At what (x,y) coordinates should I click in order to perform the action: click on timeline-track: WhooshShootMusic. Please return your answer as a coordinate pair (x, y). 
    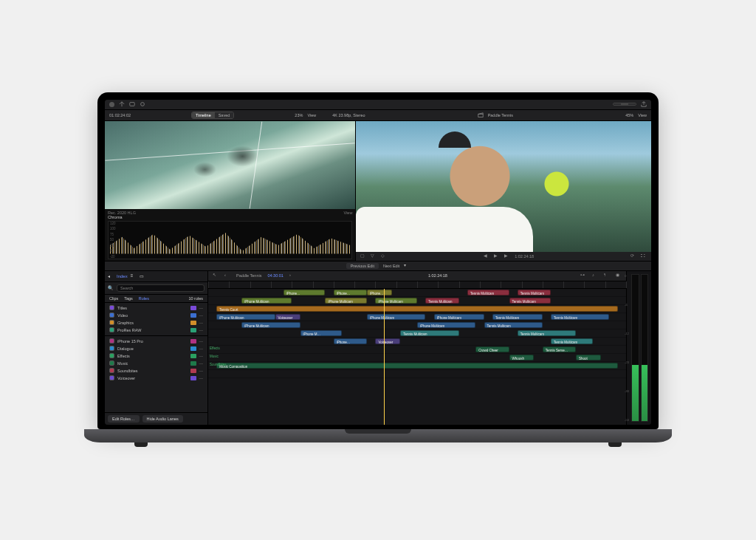
    Looking at the image, I should click on (417, 358).